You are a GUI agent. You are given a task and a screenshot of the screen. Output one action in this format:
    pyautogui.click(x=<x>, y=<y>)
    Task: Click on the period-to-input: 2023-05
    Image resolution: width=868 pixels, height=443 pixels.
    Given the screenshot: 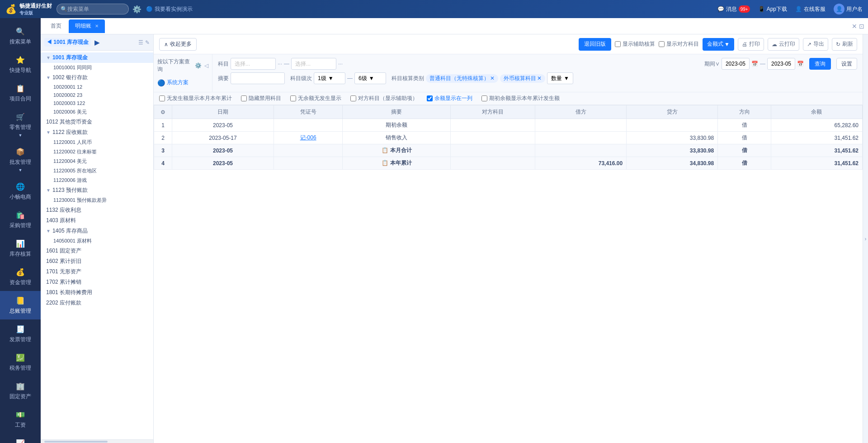 What is the action you would take?
    pyautogui.click(x=781, y=64)
    